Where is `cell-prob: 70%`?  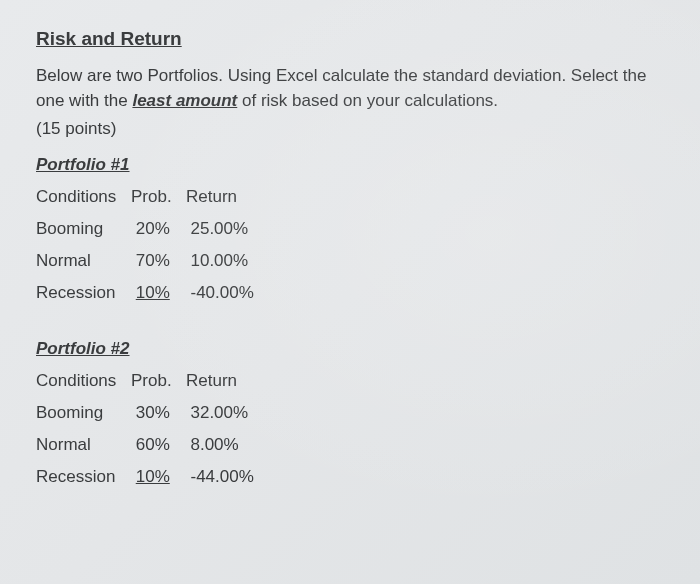
cell-prob: 70% is located at coordinates (161, 261).